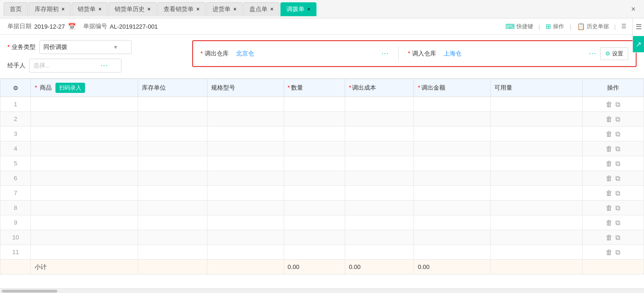 The width and height of the screenshot is (644, 293). What do you see at coordinates (633, 9) in the screenshot?
I see `window-close-button: ×` at bounding box center [633, 9].